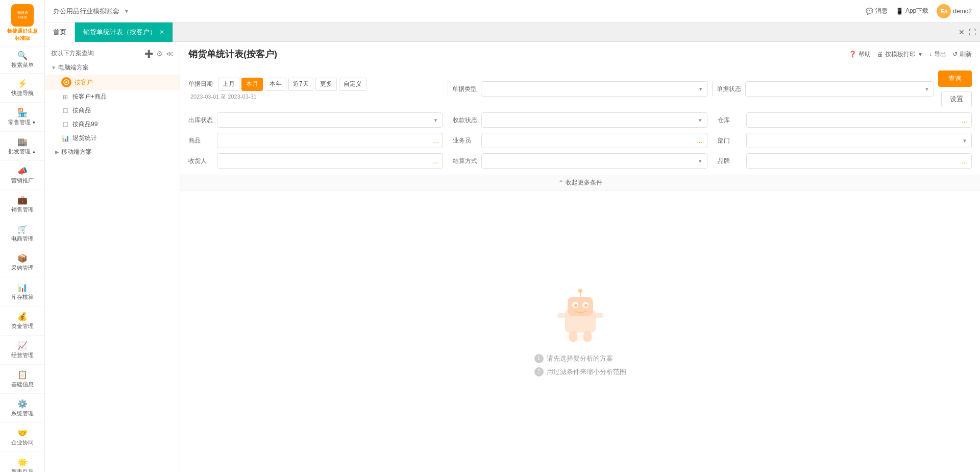 The height and width of the screenshot is (472, 980). Describe the element at coordinates (701, 89) in the screenshot. I see `type-arrow-icon: ▼` at that location.